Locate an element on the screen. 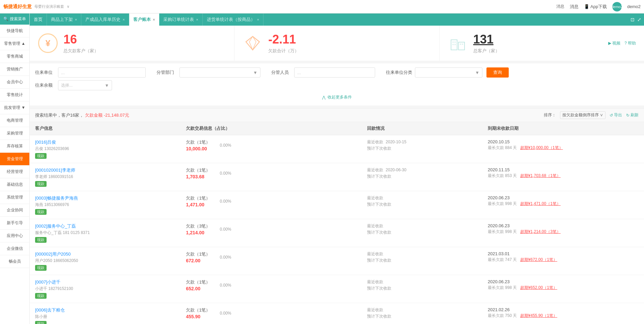 This screenshot has height=324, width=644. recovery-info-6: 最近收款 预计下次收款 is located at coordinates (427, 313).